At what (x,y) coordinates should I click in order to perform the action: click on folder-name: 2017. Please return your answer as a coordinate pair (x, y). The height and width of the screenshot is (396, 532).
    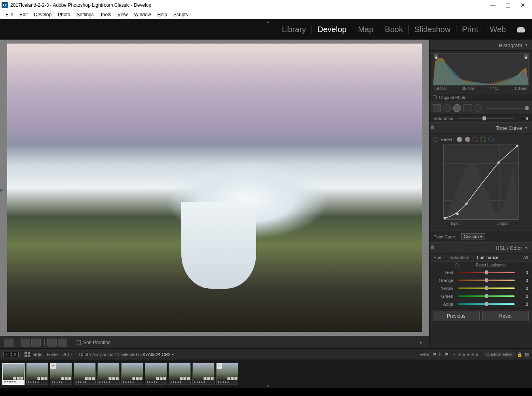
    Looking at the image, I should click on (67, 354).